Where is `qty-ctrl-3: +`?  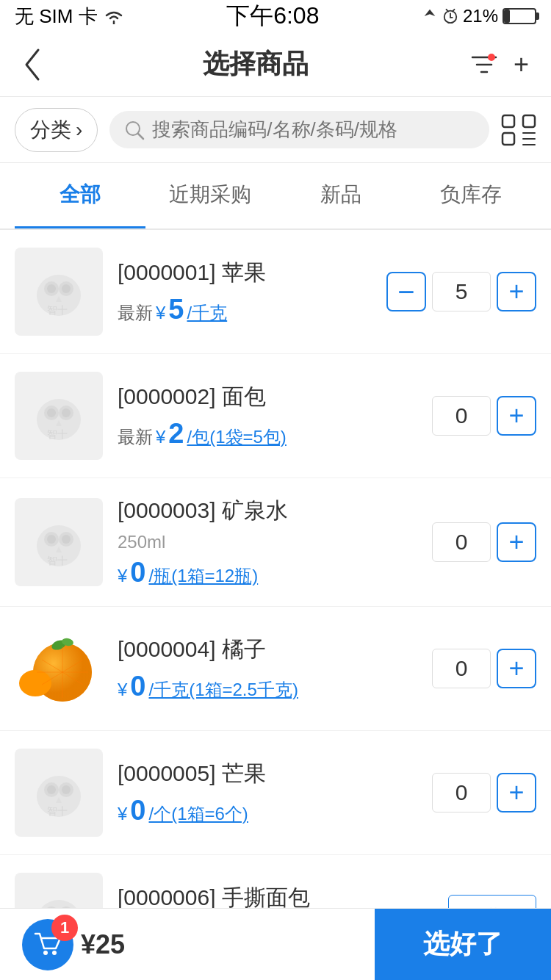
qty-ctrl-3: + is located at coordinates (484, 542).